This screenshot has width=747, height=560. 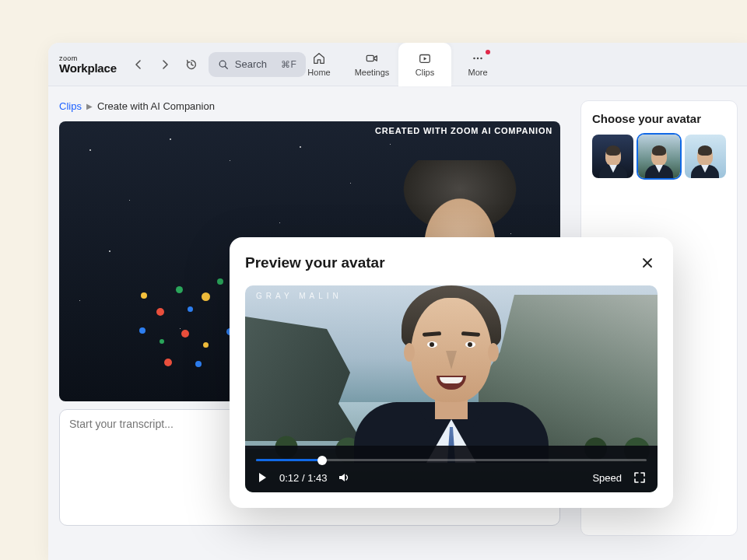 I want to click on ai-badge: CREATED WITH ZOOM AI COMPANION, so click(x=464, y=131).